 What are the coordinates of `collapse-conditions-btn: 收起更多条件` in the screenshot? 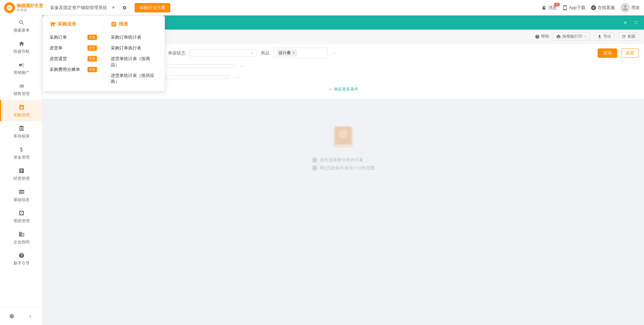 It's located at (343, 89).